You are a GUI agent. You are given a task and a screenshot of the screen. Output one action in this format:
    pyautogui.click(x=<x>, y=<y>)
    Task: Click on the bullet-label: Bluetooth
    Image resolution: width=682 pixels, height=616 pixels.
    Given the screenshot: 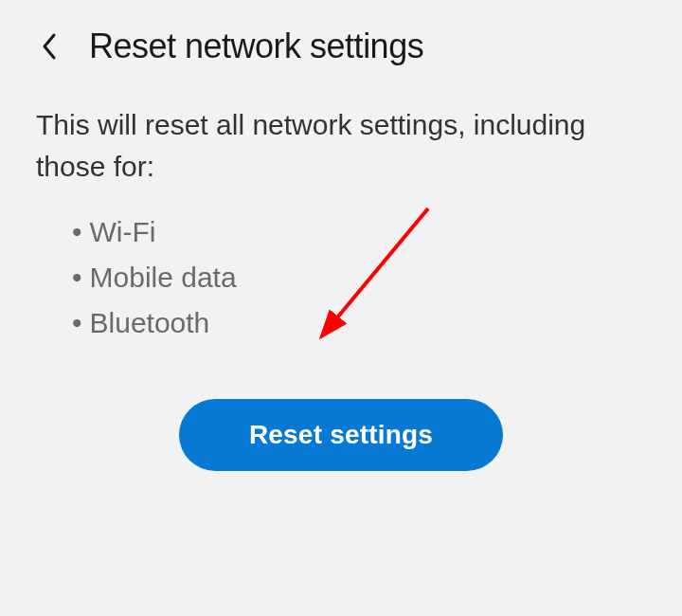 What is the action you would take?
    pyautogui.click(x=150, y=323)
    